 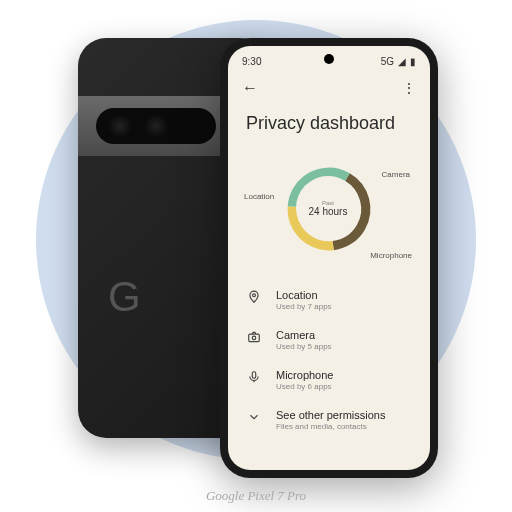 I want to click on list-subtitle: Used by 5 apps, so click(x=344, y=346).